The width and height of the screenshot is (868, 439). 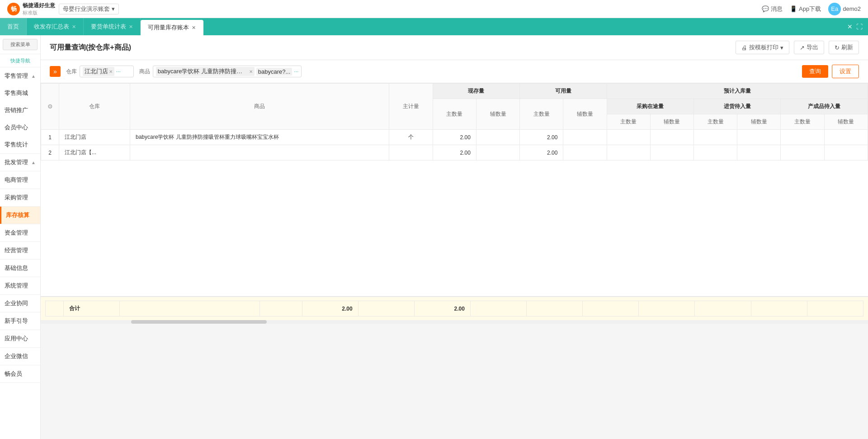 What do you see at coordinates (765, 9) in the screenshot?
I see `message-icon: 💬` at bounding box center [765, 9].